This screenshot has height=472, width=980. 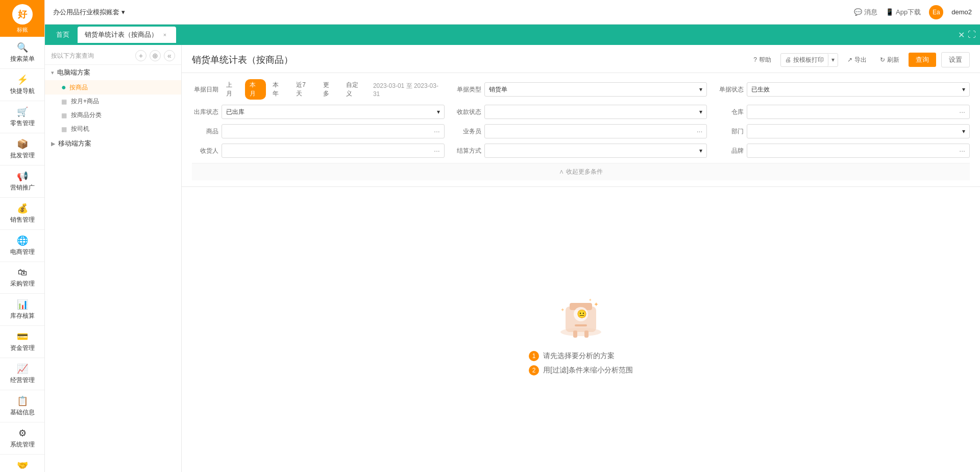 What do you see at coordinates (22, 18) in the screenshot?
I see `logo-area: 好 标账` at bounding box center [22, 18].